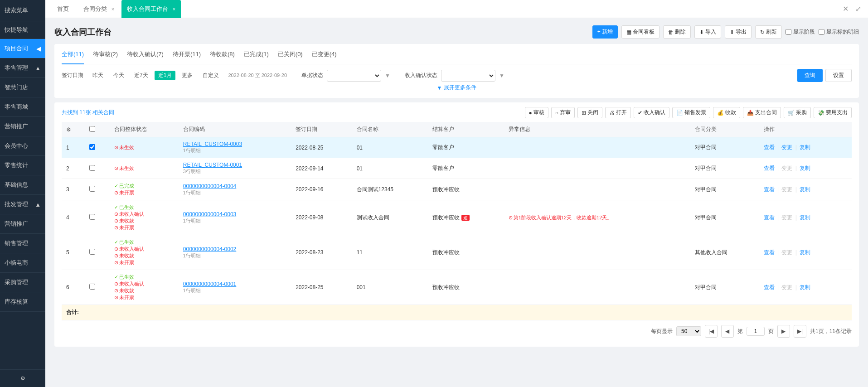  What do you see at coordinates (858, 9) in the screenshot?
I see `window-maximize-icon: ⤢` at bounding box center [858, 9].